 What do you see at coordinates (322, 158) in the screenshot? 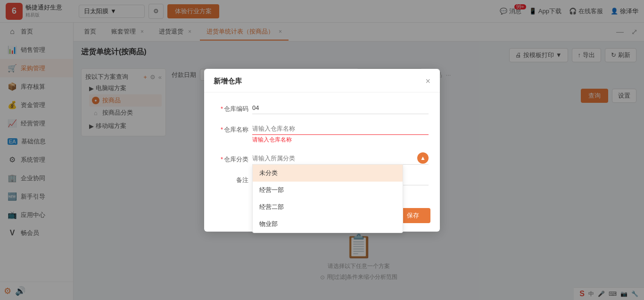
I see `form-row-category: *仓库分类 ▲ 未分类 经营一部 经营二部 物业部` at bounding box center [322, 158].